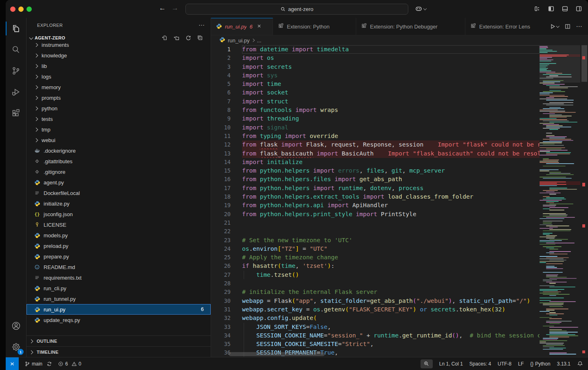 The width and height of the screenshot is (588, 370). Describe the element at coordinates (375, 197) in the screenshot. I see `code-line-18: 18from python.helpers.extract_tools impo…` at that location.